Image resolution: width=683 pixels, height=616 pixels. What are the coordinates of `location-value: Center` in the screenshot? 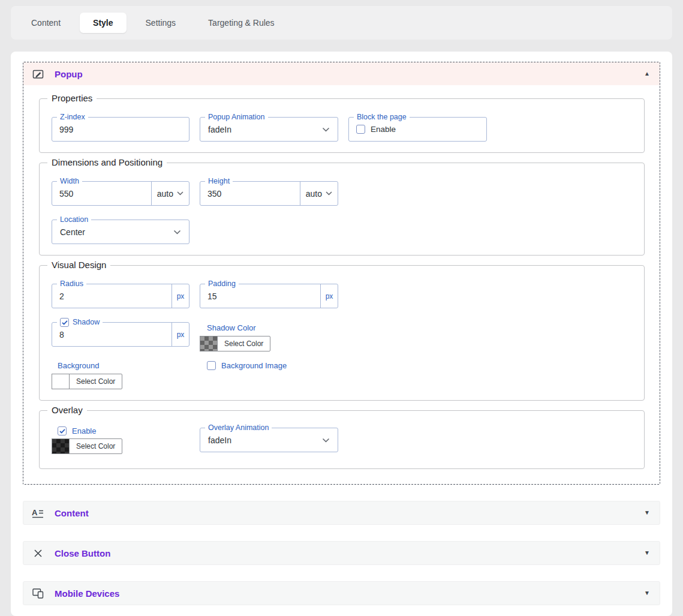 It's located at (73, 232).